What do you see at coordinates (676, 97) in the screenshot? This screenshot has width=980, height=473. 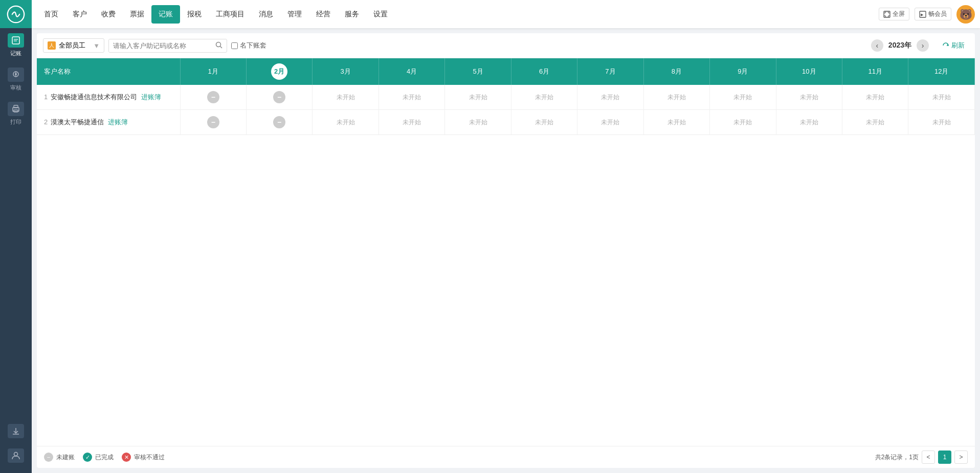 I see `cell-month-8: 未开始` at bounding box center [676, 97].